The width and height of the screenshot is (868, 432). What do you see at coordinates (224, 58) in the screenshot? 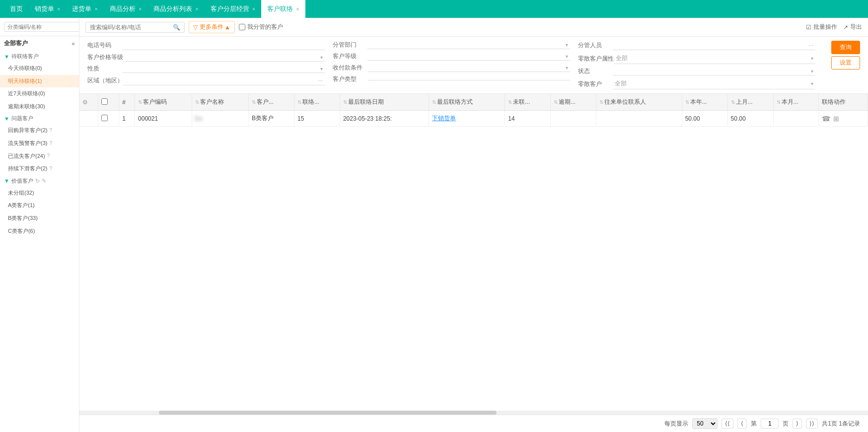
I see `price-level-select: ▾` at bounding box center [224, 58].